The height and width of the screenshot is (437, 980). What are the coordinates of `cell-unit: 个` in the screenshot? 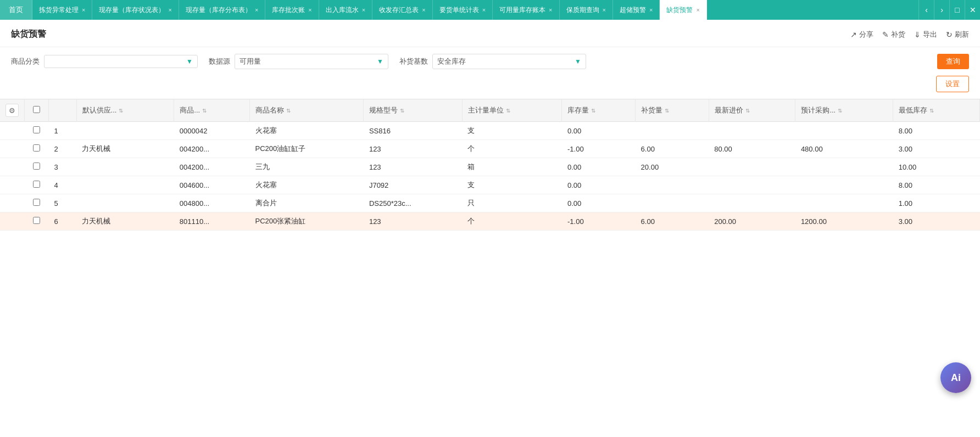 It's located at (512, 222).